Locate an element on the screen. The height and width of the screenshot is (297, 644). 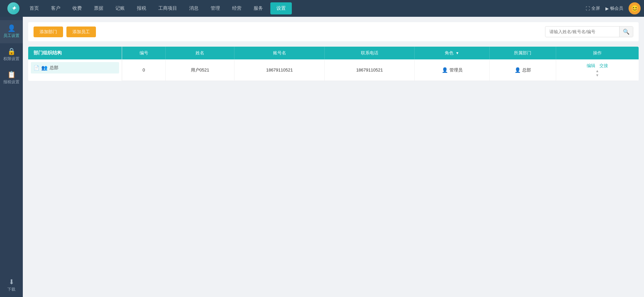
search-input is located at coordinates (582, 32).